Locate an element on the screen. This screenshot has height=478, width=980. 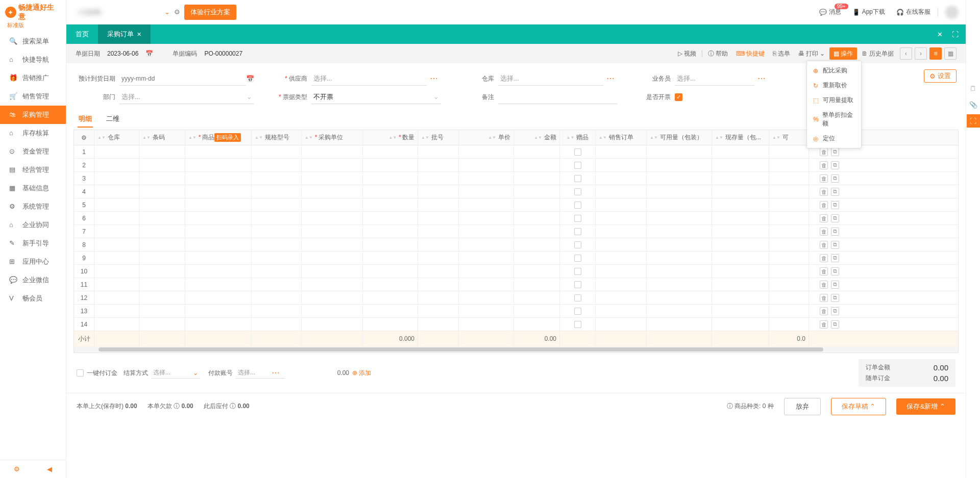
add-account-button: ⊕ 添加 is located at coordinates (361, 373).